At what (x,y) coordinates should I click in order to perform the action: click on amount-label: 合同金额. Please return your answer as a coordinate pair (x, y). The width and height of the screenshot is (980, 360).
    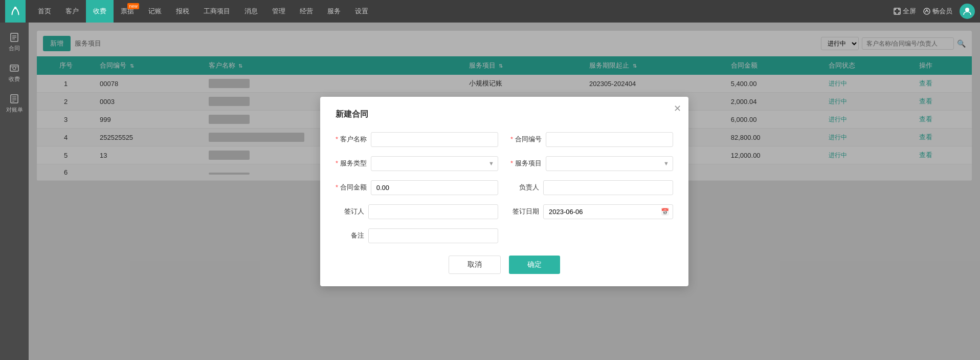
    Looking at the image, I should click on (351, 187).